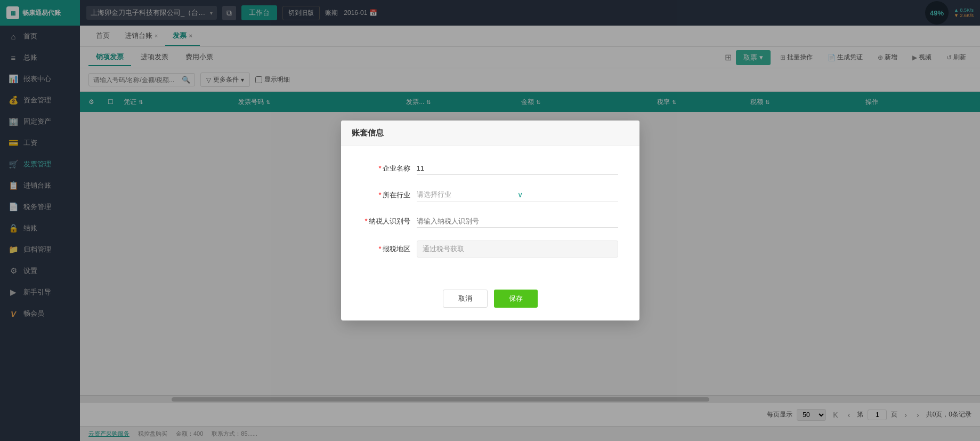  I want to click on company-name-label: *企业名称, so click(386, 169).